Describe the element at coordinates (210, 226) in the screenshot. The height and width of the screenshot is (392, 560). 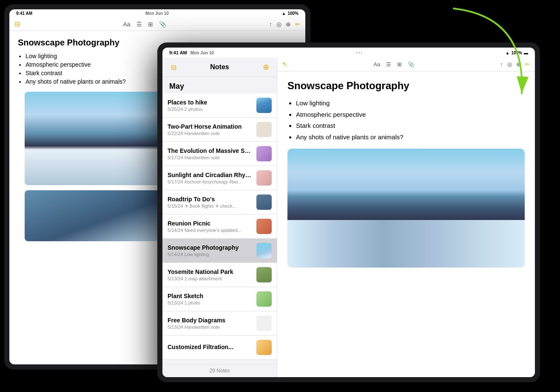
I see `note-info-picnic: Reunion Picnic 5/14/24 Need everyone's u…` at that location.